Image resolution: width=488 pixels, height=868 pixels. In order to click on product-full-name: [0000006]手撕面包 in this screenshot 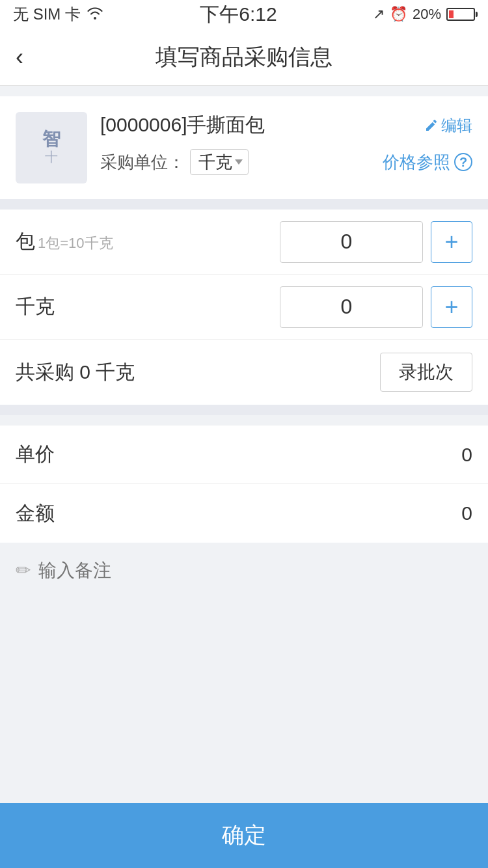, I will do `click(182, 125)`.